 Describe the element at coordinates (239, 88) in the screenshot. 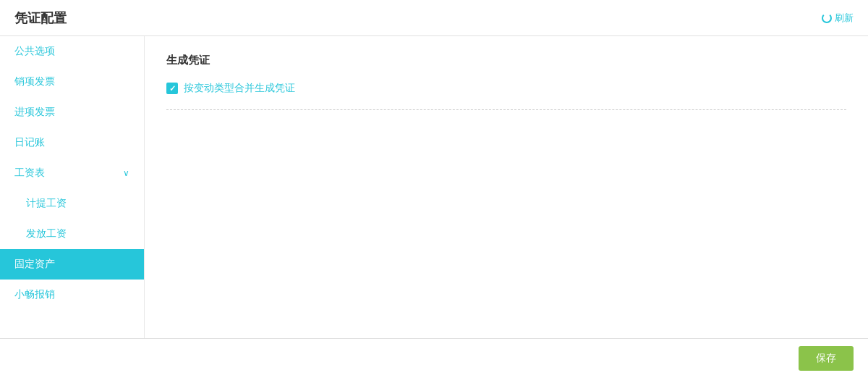

I see `checkbox-label: 按变动类型合并生成凭证` at that location.